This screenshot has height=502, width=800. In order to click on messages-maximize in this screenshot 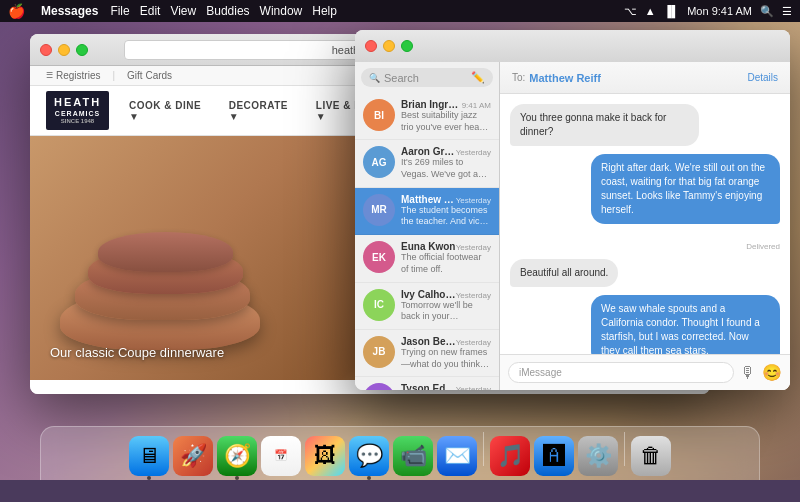, I will do `click(407, 46)`.